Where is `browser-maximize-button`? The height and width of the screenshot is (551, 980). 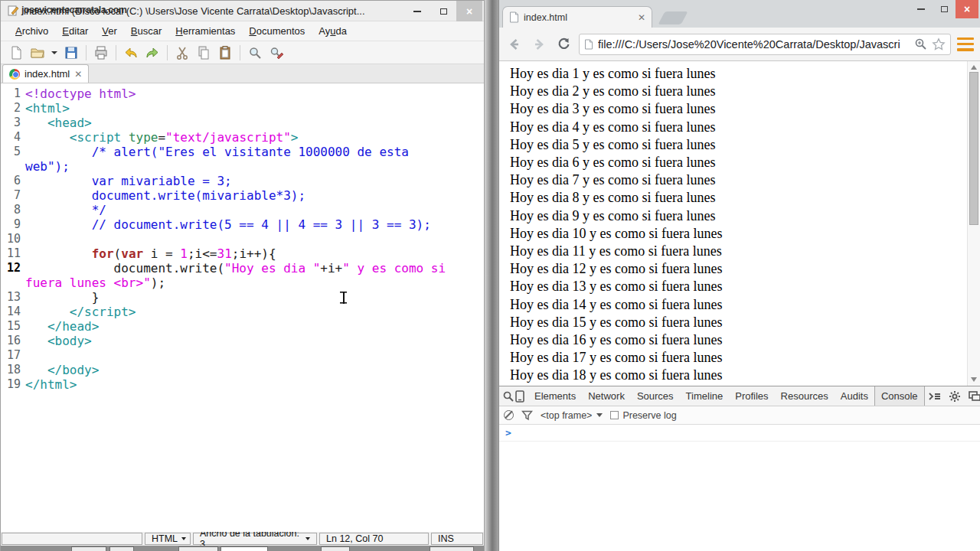
browser-maximize-button is located at coordinates (944, 9).